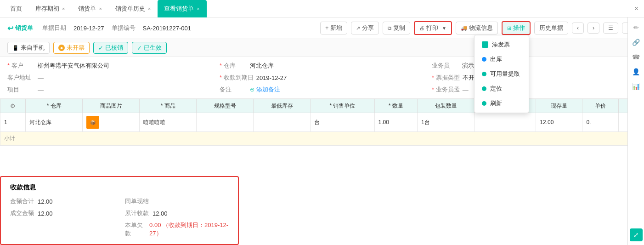  I want to click on sidebar-phone-btn: ☎, so click(636, 57).